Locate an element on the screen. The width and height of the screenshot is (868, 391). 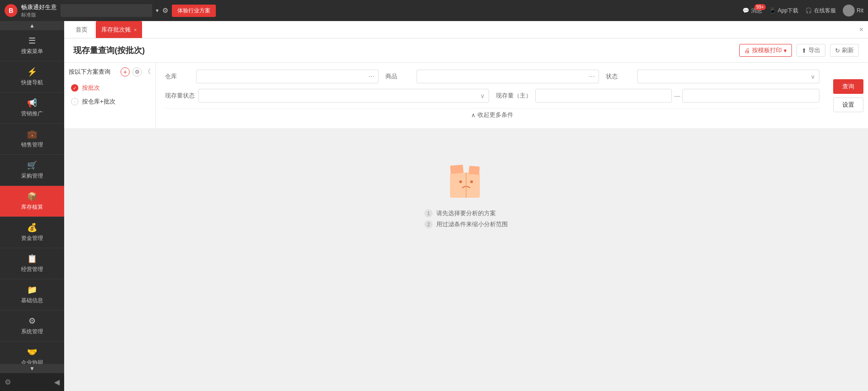
customer-service-button: 🎧 在线客服 is located at coordinates (820, 11).